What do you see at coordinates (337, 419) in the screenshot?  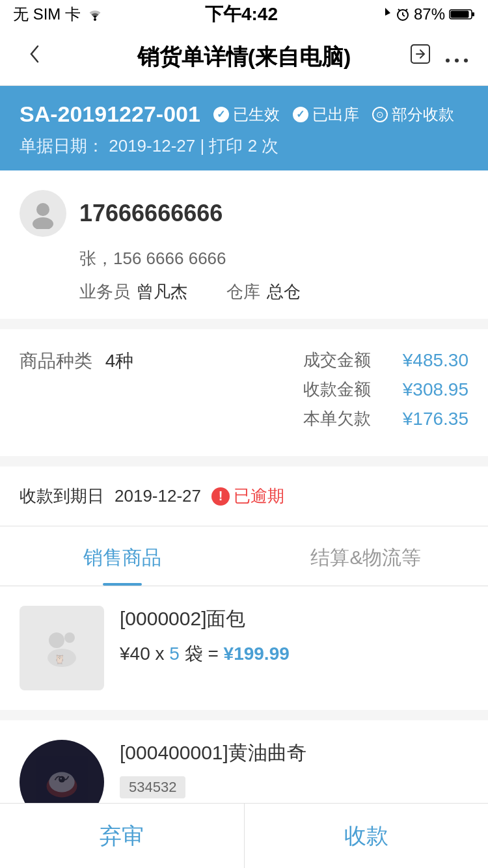 I see `owed-label: 本单欠款` at bounding box center [337, 419].